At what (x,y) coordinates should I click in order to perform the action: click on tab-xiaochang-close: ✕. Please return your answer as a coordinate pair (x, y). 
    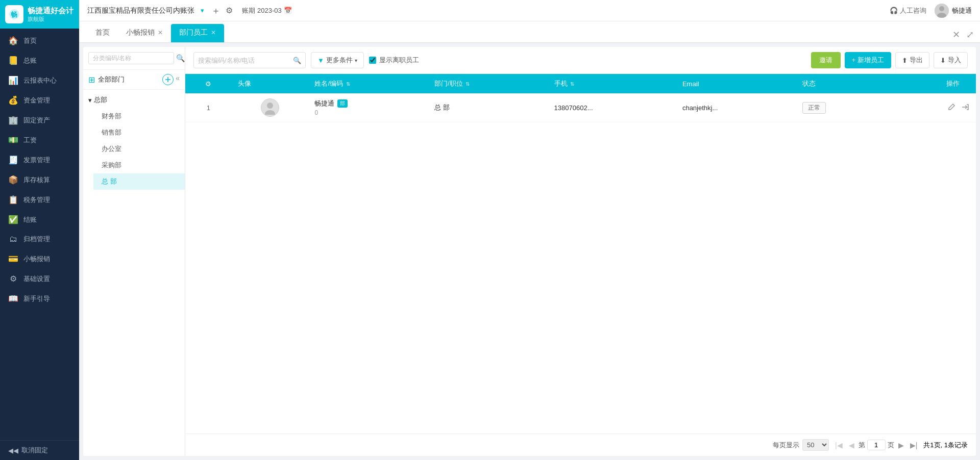
    Looking at the image, I should click on (160, 33).